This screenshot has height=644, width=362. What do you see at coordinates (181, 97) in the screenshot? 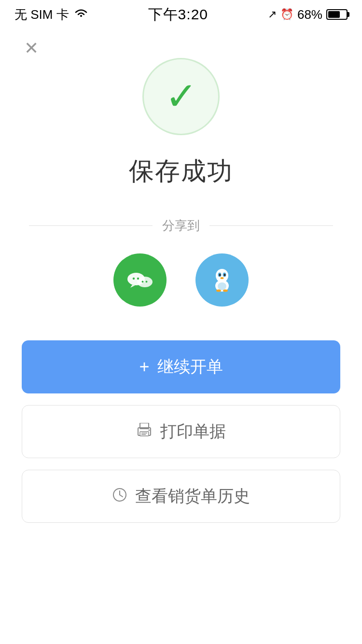
I see `checkmark-icon: ✓` at bounding box center [181, 97].